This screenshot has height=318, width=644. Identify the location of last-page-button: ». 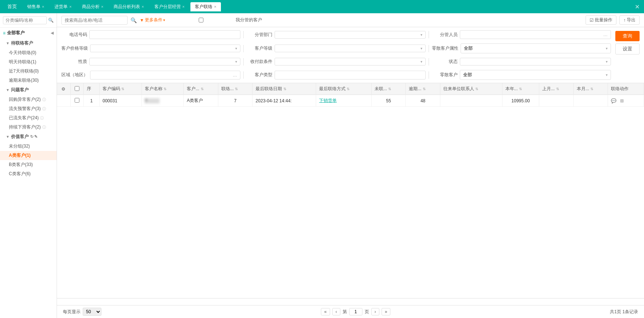
(386, 312).